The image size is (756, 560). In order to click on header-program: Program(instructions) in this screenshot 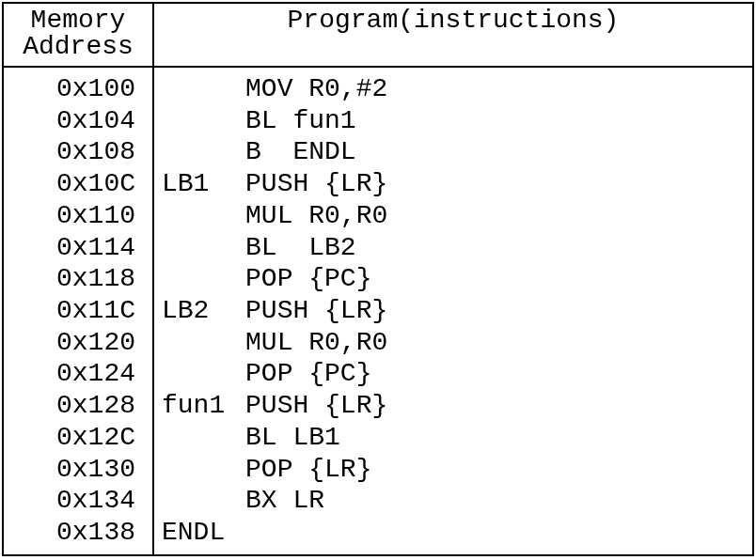, I will do `click(453, 35)`.